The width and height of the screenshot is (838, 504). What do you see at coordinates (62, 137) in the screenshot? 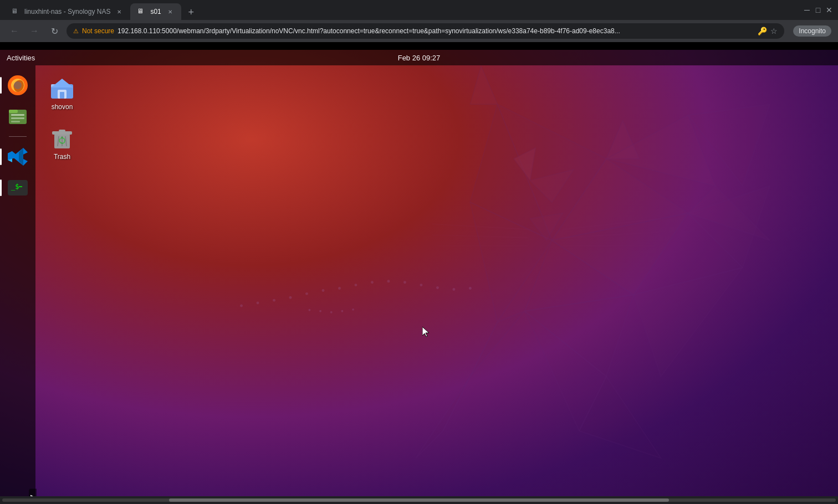
I see `trash-icon-img` at bounding box center [62, 137].